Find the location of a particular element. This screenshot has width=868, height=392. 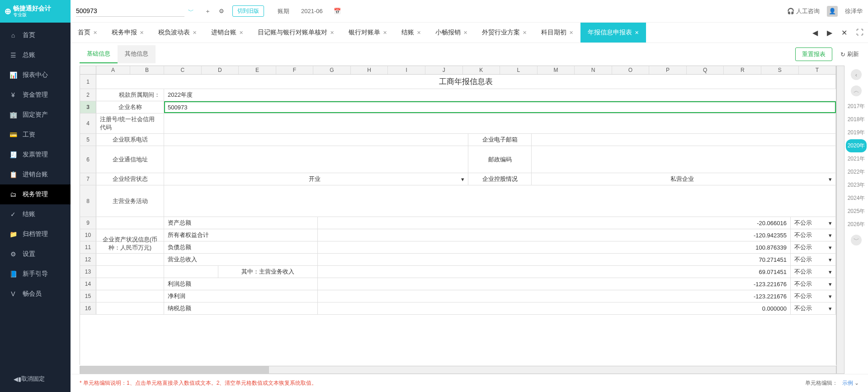

year-2021年: 2021年 is located at coordinates (856, 159).